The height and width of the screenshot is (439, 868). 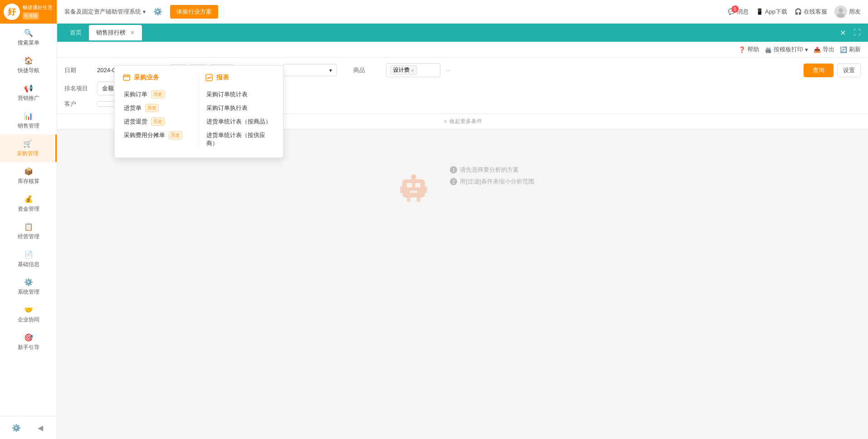 What do you see at coordinates (29, 254) in the screenshot?
I see `basic-info-icon: 📄` at bounding box center [29, 254].